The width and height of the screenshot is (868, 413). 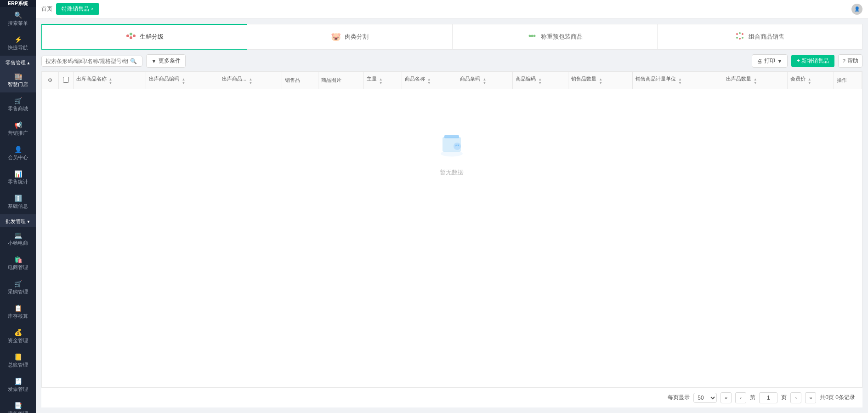 What do you see at coordinates (18, 284) in the screenshot?
I see `purchase-mgmt-icon: 🛒` at bounding box center [18, 284].